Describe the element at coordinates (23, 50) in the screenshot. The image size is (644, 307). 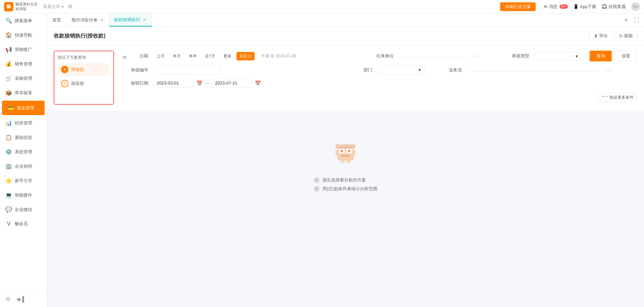
I see `sidebar-item-label: 营销推广` at that location.